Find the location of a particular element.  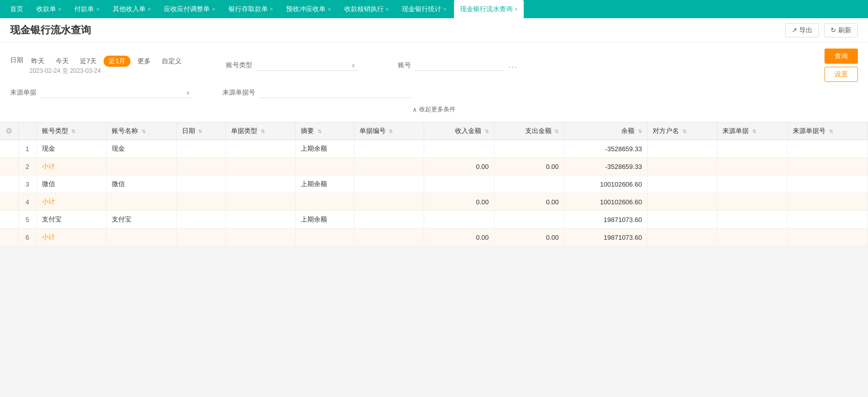

col-balance: 余额 ⇅ is located at coordinates (606, 131).